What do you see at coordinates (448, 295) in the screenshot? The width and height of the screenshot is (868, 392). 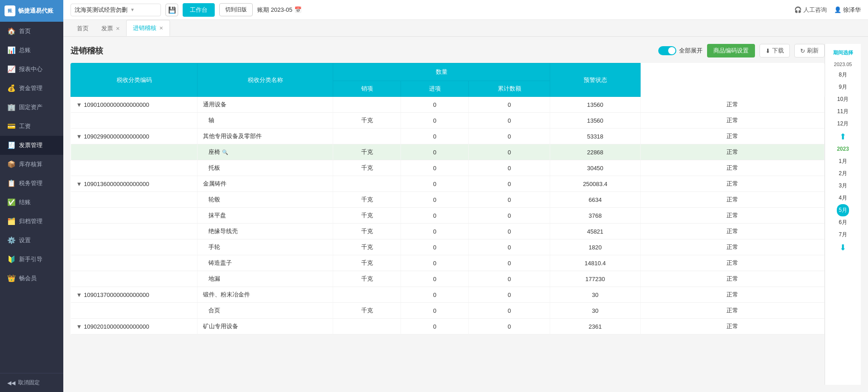 I see `table-row: ▼10901370000000000000 锻件、粉末冶金件 0 0 30 正常` at bounding box center [448, 295].